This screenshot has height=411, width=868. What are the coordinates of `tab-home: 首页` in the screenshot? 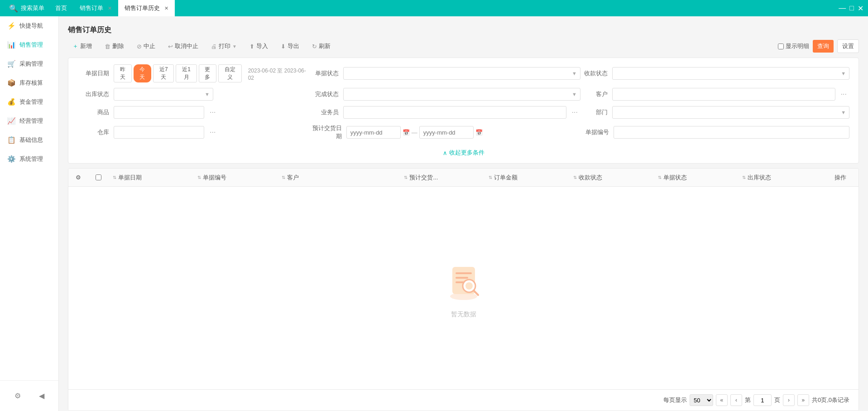 It's located at (61, 8).